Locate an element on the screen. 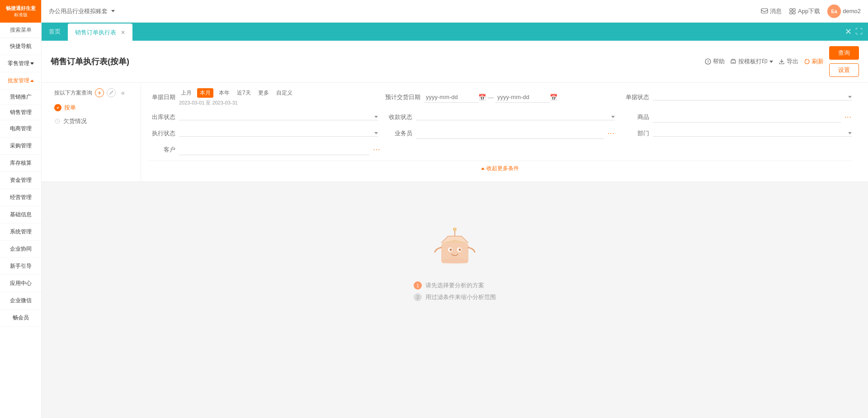 This screenshot has width=868, height=418. delivery-date-from is located at coordinates (451, 97).